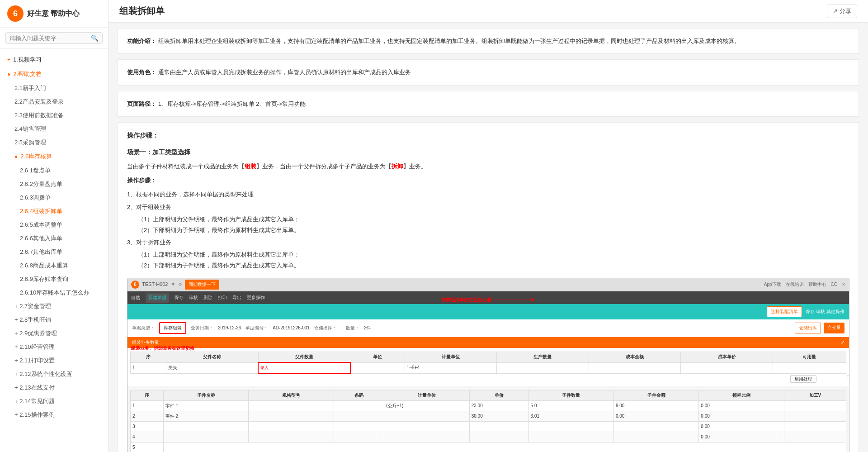 This screenshot has height=452, width=868. What do you see at coordinates (54, 333) in the screenshot?
I see `sidebar-item-coupon: + 2.9优惠券管理` at bounding box center [54, 333].